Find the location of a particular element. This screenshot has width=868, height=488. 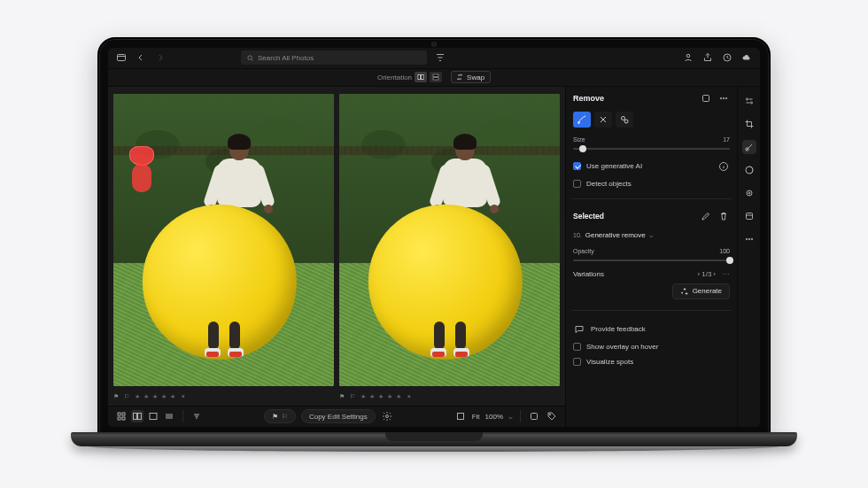

opacity-label: Opacity is located at coordinates (584, 252).